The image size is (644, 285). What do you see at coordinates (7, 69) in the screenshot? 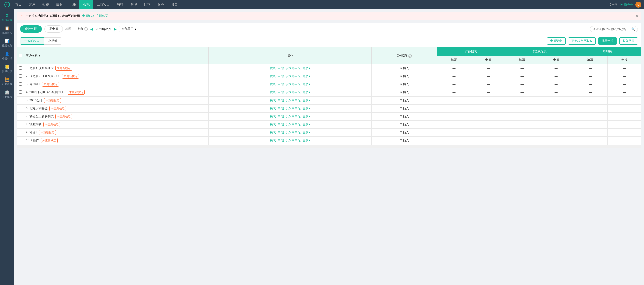
I see `sidebar-item-tax-records: 📒 报税记录` at bounding box center [7, 69].